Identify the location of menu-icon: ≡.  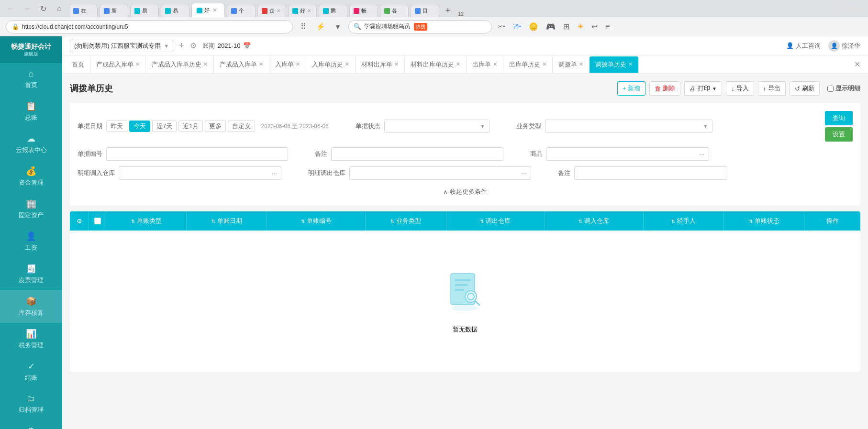
(608, 27).